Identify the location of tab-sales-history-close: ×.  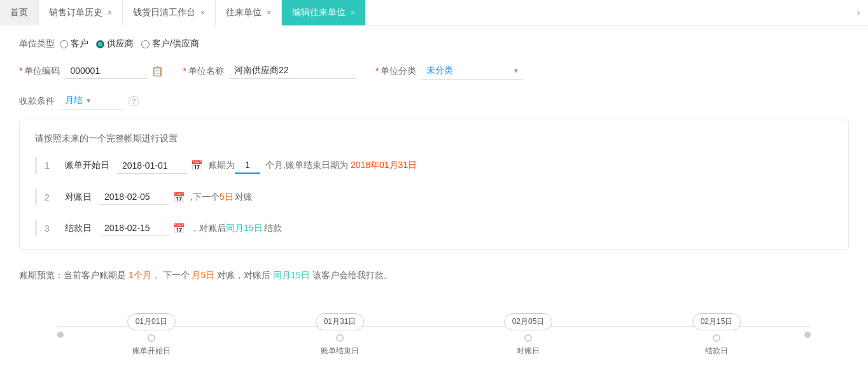
(109, 13).